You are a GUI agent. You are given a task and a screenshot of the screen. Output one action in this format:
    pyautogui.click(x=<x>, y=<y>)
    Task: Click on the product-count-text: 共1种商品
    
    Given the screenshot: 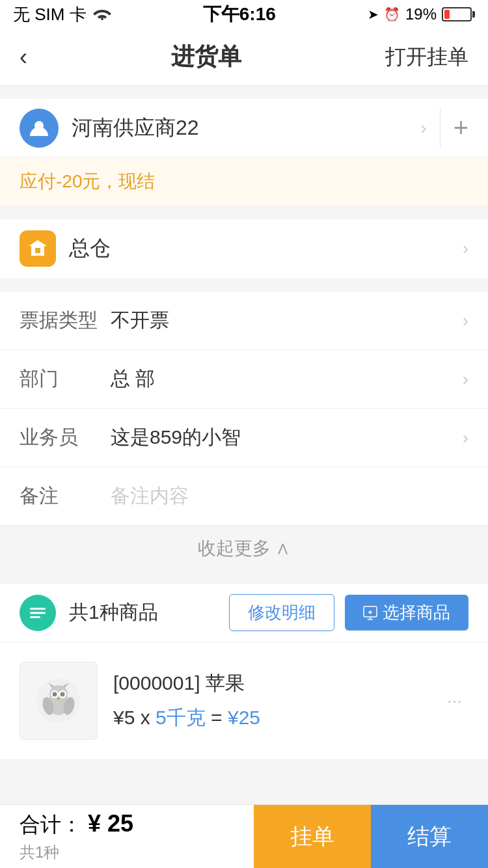 What is the action you would take?
    pyautogui.click(x=149, y=613)
    